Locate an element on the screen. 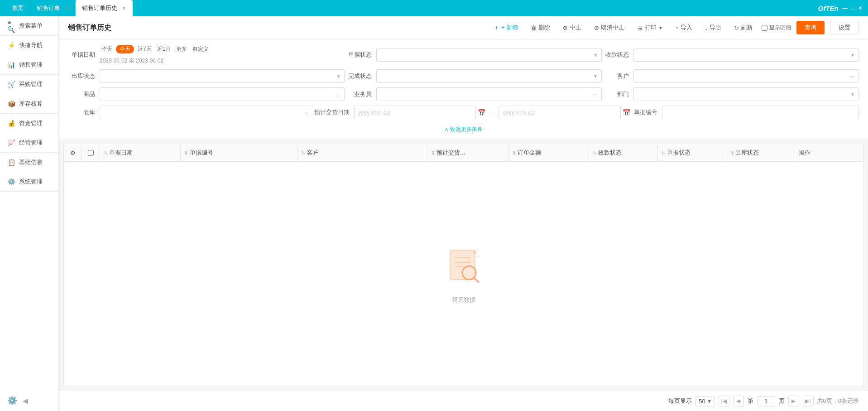 The height and width of the screenshot is (411, 868). page-label-end: 页 is located at coordinates (782, 401).